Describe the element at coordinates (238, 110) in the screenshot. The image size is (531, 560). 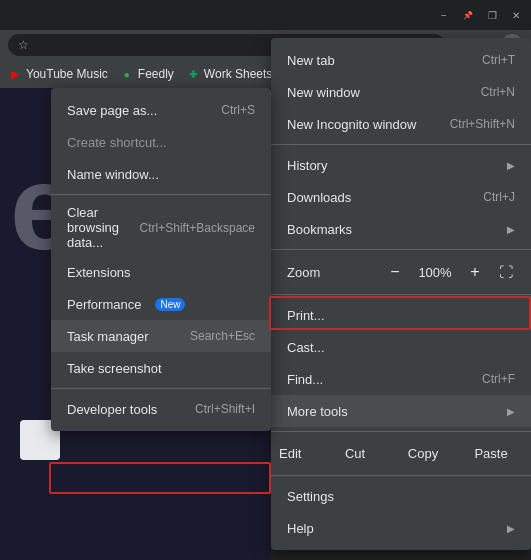
I see `save-page-as-shortcut: Ctrl+S` at that location.